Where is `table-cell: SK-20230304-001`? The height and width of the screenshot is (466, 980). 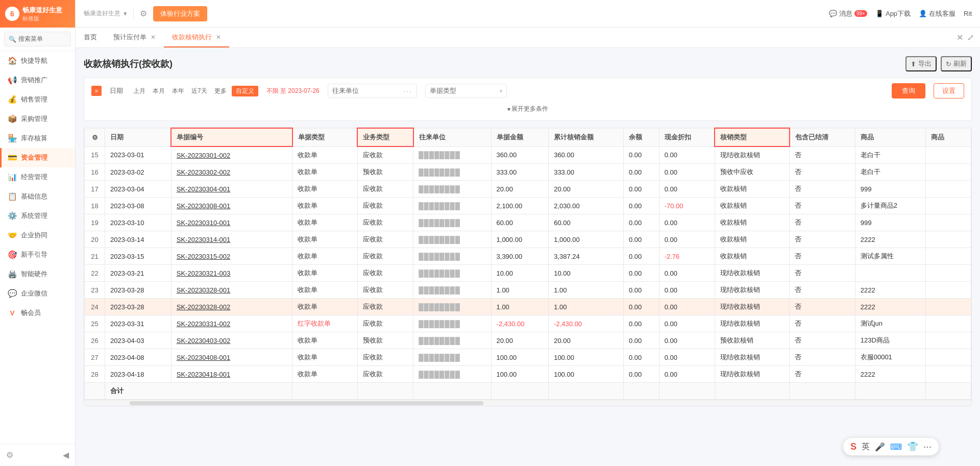 table-cell: SK-20230304-001 is located at coordinates (232, 189).